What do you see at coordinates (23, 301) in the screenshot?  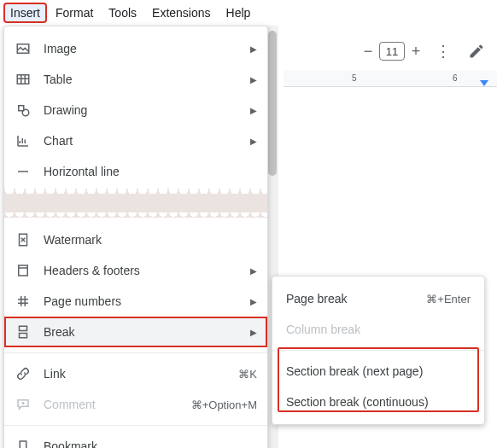 I see `pagenum-icon` at bounding box center [23, 301].